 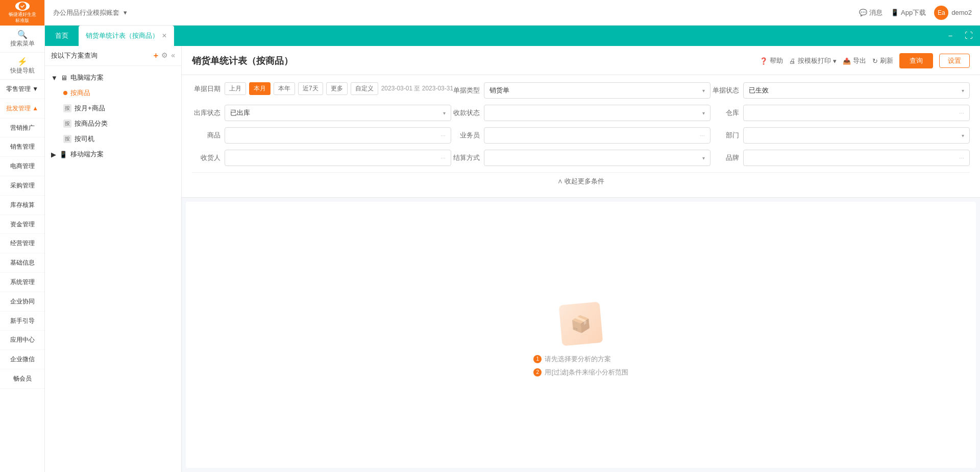 I want to click on pc-scheme-group: ▼ 🖥 电脑端方案 按商品 按 按月+商品, so click(x=113, y=108).